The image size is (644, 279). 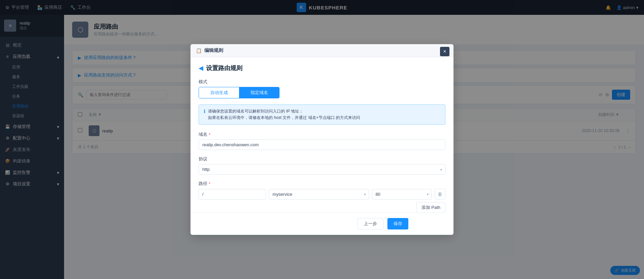 What do you see at coordinates (322, 159) in the screenshot?
I see `protocol-label: 协议` at bounding box center [322, 159].